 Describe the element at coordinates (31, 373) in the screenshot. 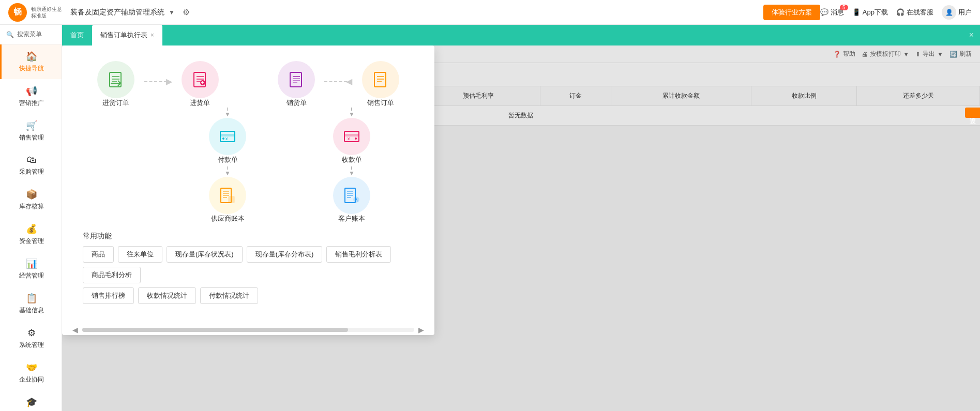

I see `sidebar-item-enterprise: 🤝 企业协同` at that location.